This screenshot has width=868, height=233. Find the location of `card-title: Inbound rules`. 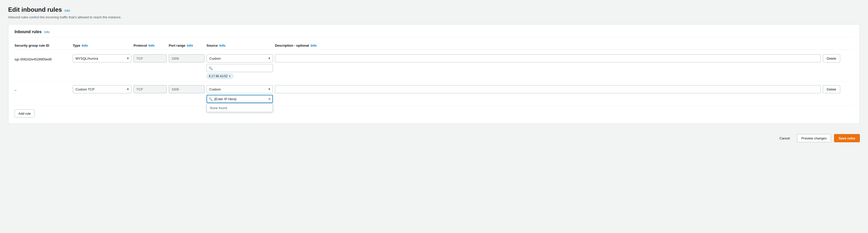

card-title: Inbound rules is located at coordinates (28, 32).